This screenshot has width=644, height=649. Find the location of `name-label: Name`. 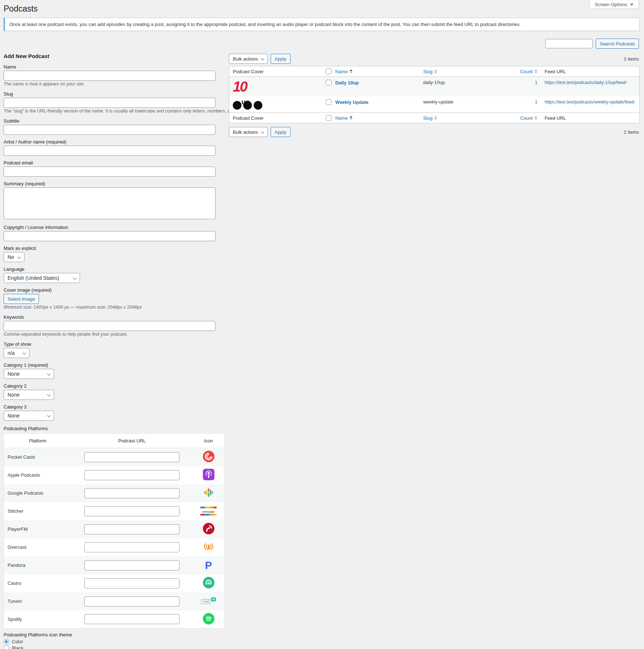

name-label: Name is located at coordinates (114, 67).